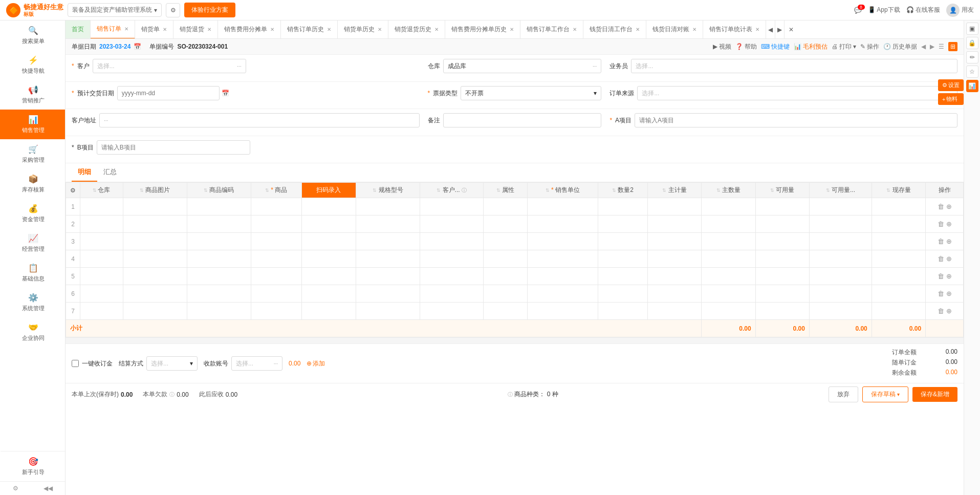 This screenshot has width=980, height=495. What do you see at coordinates (782, 224) in the screenshot?
I see `row-available-qty` at bounding box center [782, 224].